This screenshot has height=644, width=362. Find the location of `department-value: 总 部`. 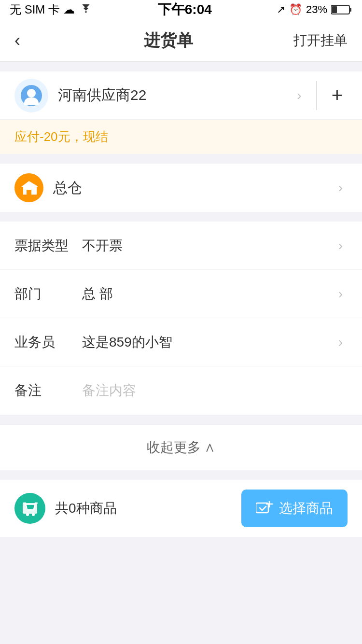

department-value: 总 部 is located at coordinates (210, 294).